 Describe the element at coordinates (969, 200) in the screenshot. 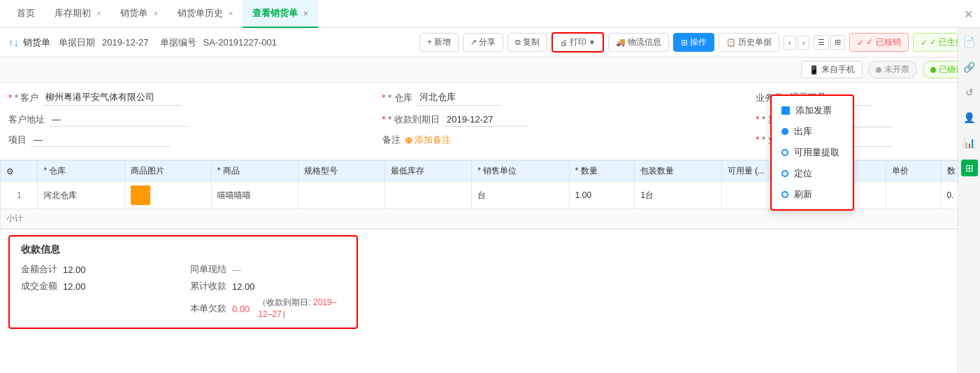

I see `right-sidebar: 📄 🔗 ↺ 👤 📊 ⊞` at that location.